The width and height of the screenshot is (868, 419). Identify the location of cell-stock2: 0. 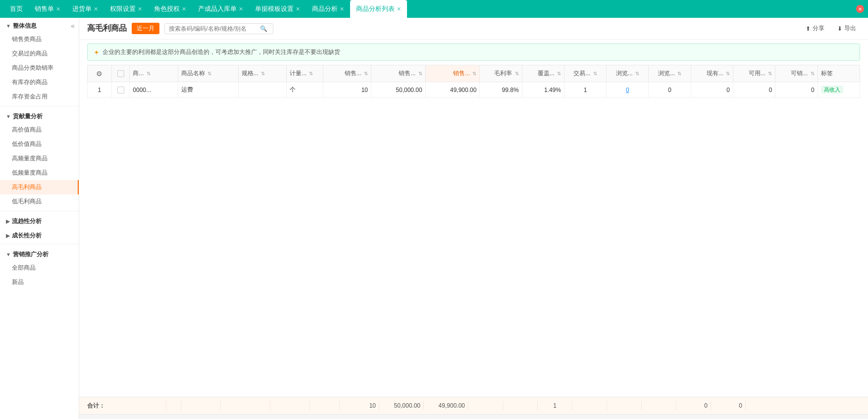
(755, 90).